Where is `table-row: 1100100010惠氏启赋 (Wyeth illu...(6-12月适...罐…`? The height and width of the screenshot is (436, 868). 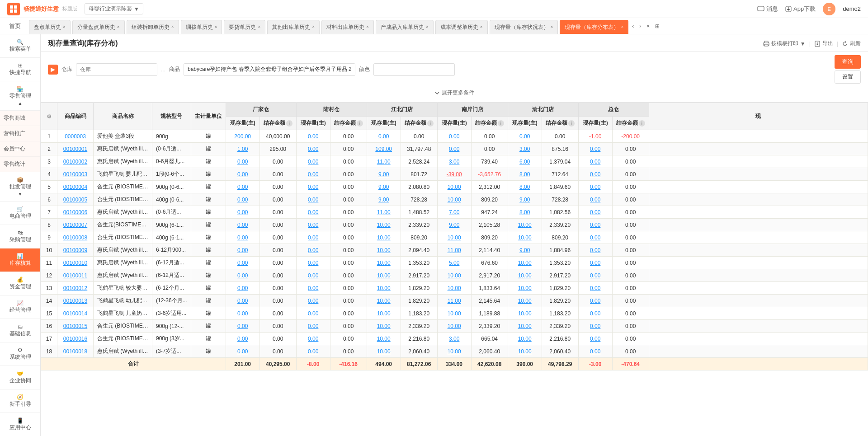
table-row: 1100100010惠氏启赋 (Wyeth illu...(6-12月适...罐… is located at coordinates (455, 263).